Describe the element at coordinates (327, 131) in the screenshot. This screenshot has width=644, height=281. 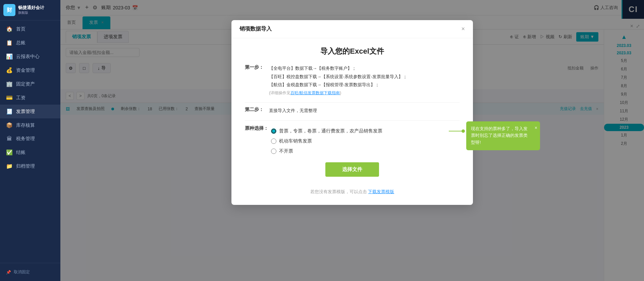
I see `radio-row-1: 普票，专票，卷票，通行费发票，农产品销售发票 现在支持的票种多了，导入发票时别忘…` at that location.